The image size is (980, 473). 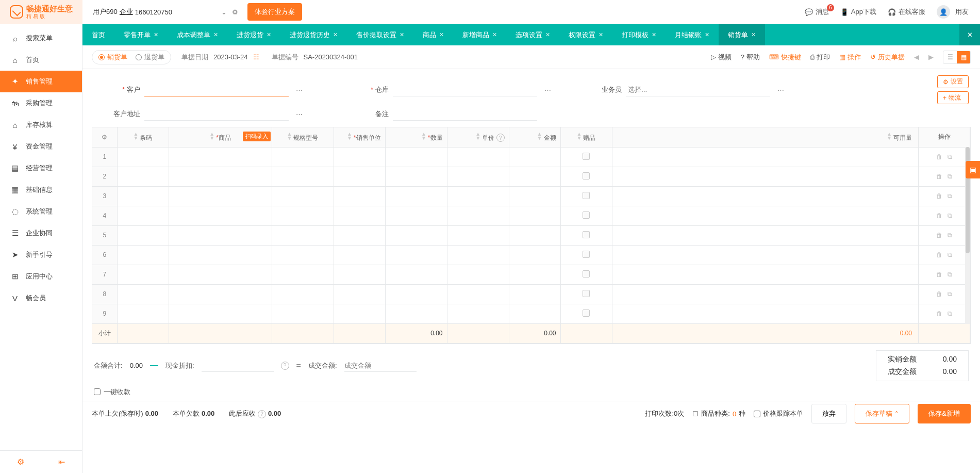 What do you see at coordinates (262, 414) in the screenshot?
I see `receivable-help-icon: ?` at bounding box center [262, 414].